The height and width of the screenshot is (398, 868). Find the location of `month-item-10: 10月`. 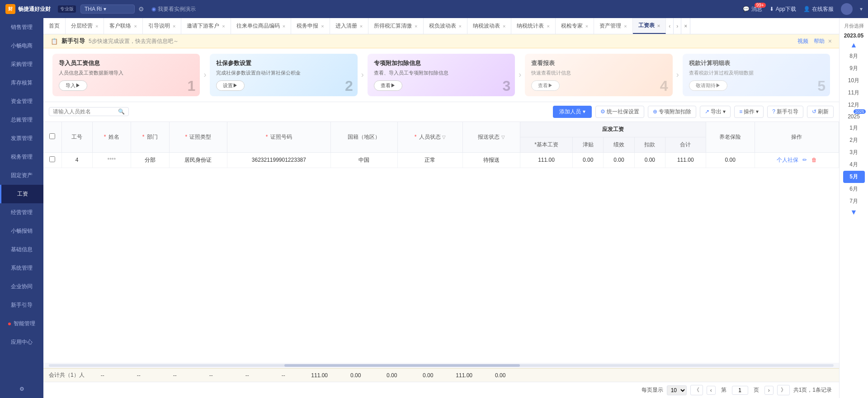

month-item-10: 10月 is located at coordinates (854, 80).